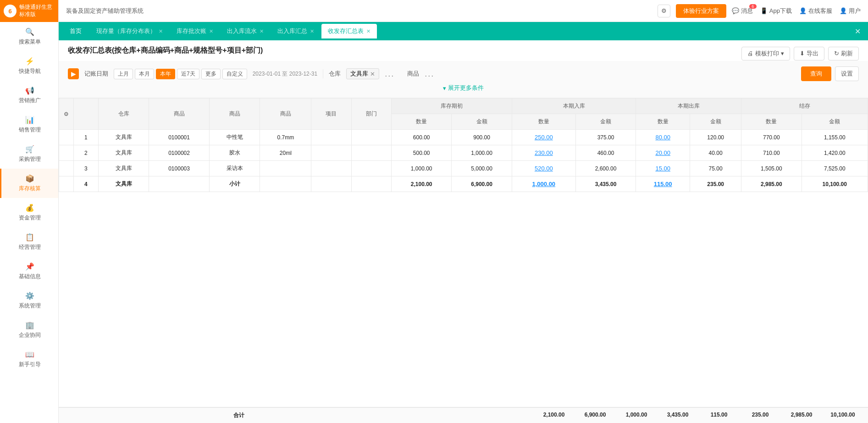 This screenshot has height=423, width=868. What do you see at coordinates (855, 11) in the screenshot?
I see `user-label: 用户` at bounding box center [855, 11].